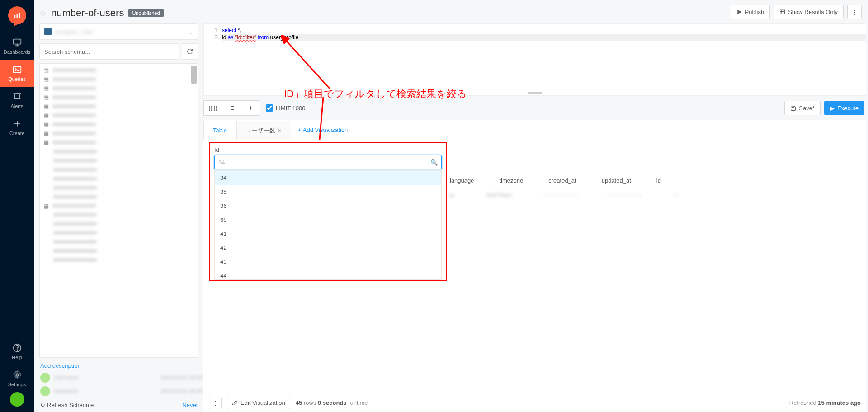 The image size is (868, 412). Describe the element at coordinates (88, 13) in the screenshot. I see `query-title: number-of-users` at that location.